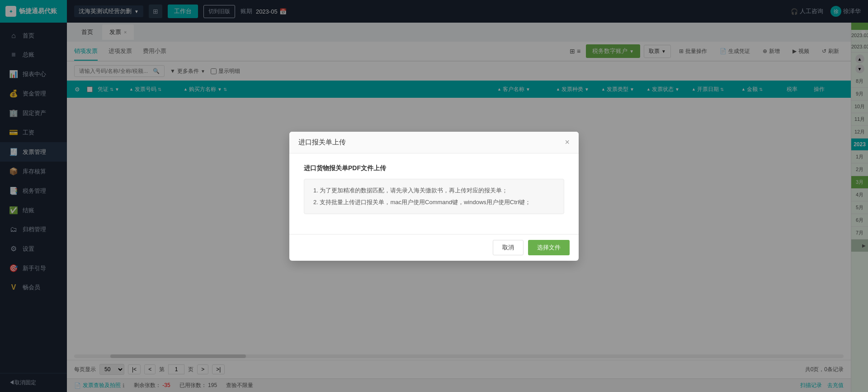  I want to click on modal-info-text-2: 2. 支持批量上传进口报关单，mac用户使用Command键，windows用户…, so click(422, 202).